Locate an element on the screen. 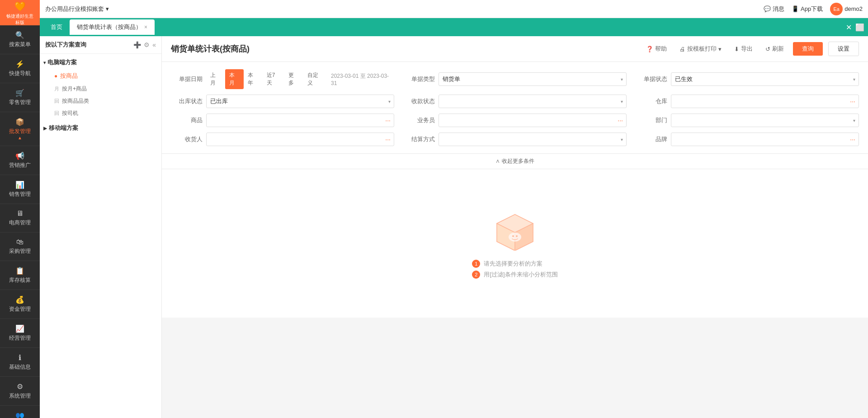  sidebar-item-ecommerce: 🖥 电商管理 is located at coordinates (20, 218).